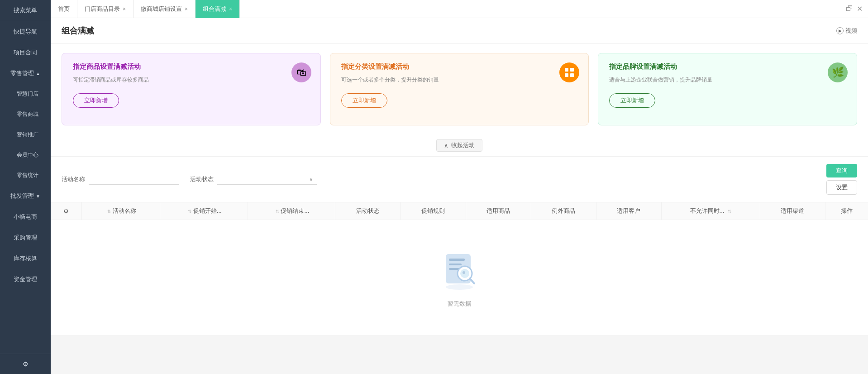 The height and width of the screenshot is (374, 868). Describe the element at coordinates (25, 155) in the screenshot. I see `sidebar-item-member-center: 会员中心` at that location.